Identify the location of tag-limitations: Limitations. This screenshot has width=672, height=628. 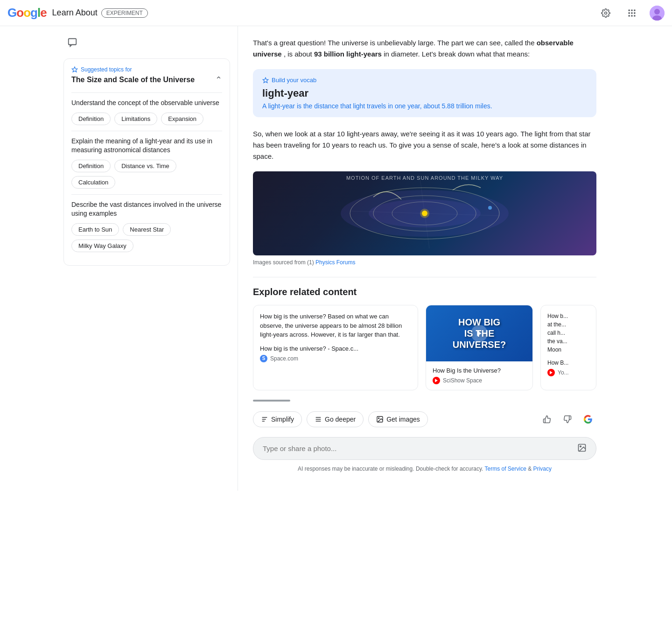
(136, 119).